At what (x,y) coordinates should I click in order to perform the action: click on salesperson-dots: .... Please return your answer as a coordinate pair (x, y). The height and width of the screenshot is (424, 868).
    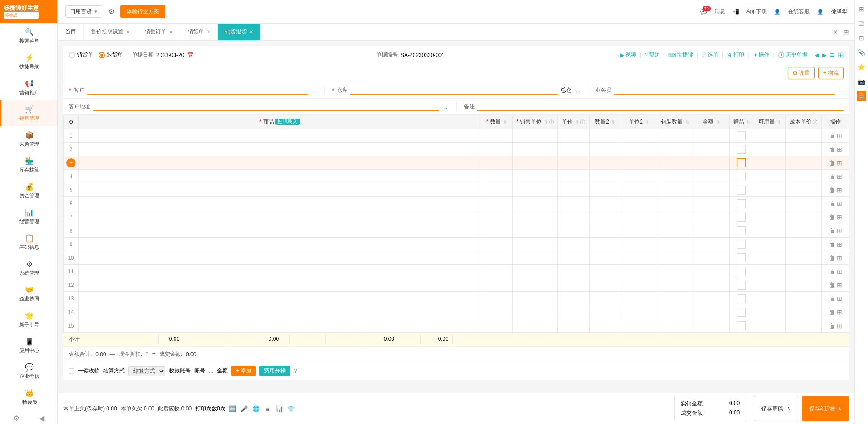
    Looking at the image, I should click on (841, 91).